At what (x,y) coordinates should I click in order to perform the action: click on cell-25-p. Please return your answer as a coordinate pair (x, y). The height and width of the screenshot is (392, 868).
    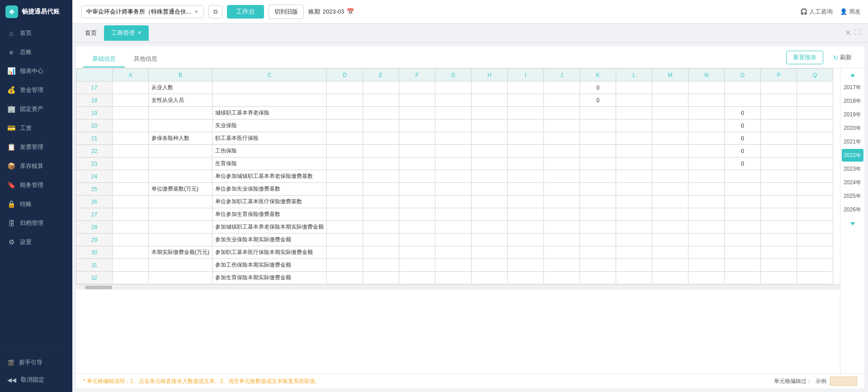
    Looking at the image, I should click on (779, 189).